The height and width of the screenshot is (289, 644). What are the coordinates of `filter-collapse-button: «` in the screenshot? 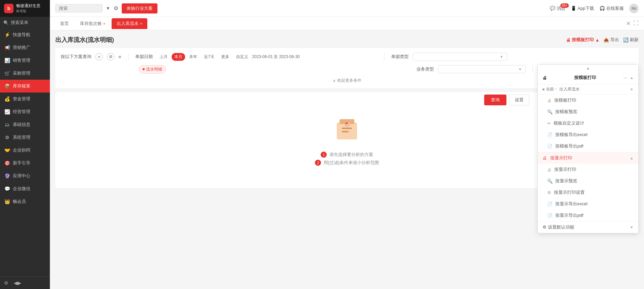 It's located at (120, 57).